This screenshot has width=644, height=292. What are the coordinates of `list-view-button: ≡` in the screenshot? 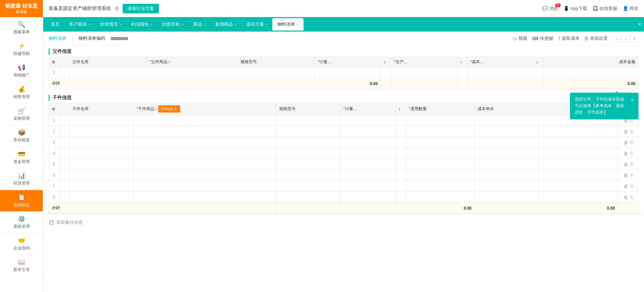 It's located at (634, 38).